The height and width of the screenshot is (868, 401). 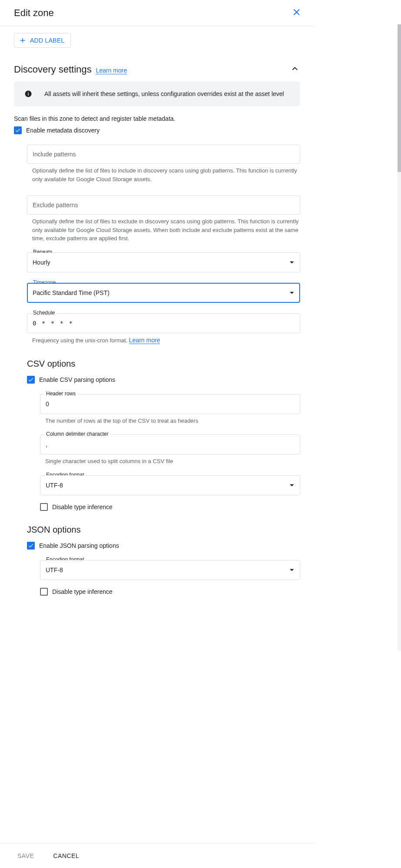 I want to click on enable-metadata-label: Enable metadata discovery, so click(x=63, y=130).